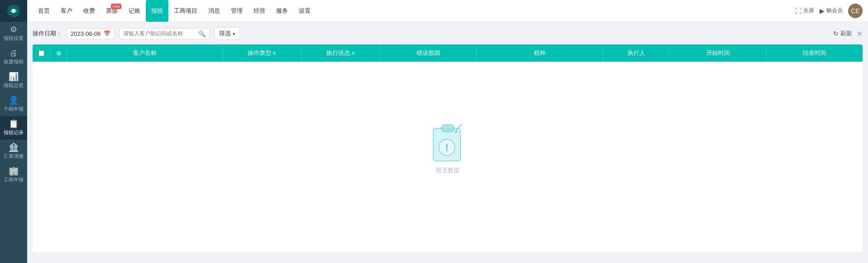 Image resolution: width=868 pixels, height=263 pixels. I want to click on close-button: ✕, so click(859, 34).